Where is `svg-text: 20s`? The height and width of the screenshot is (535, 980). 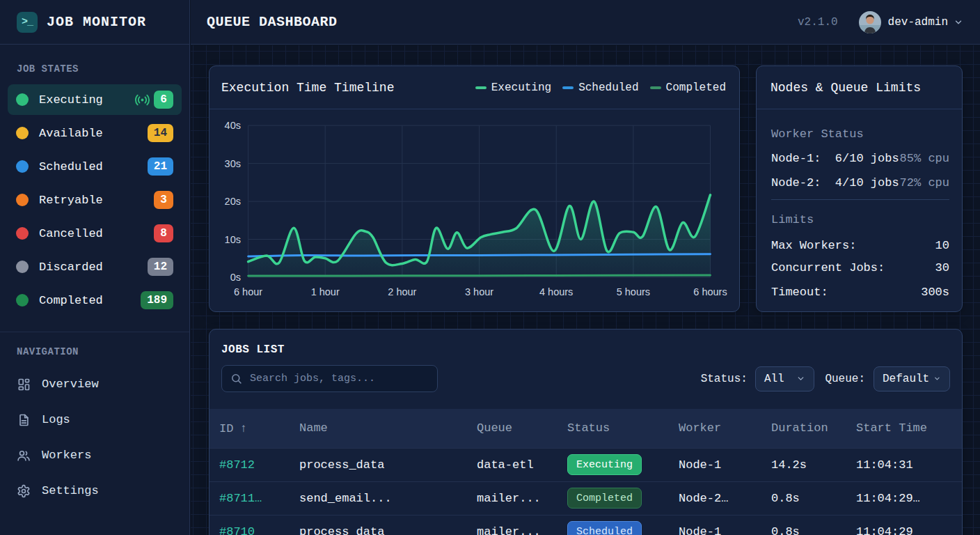
svg-text: 20s is located at coordinates (232, 201).